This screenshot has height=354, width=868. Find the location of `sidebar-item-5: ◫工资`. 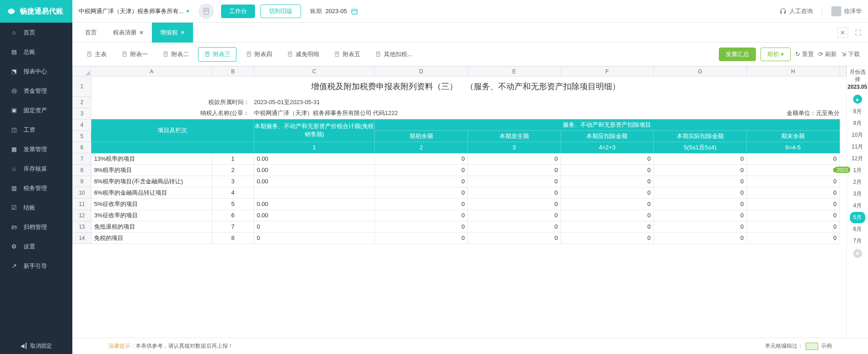

sidebar-item-5: ◫工资 is located at coordinates (36, 129).